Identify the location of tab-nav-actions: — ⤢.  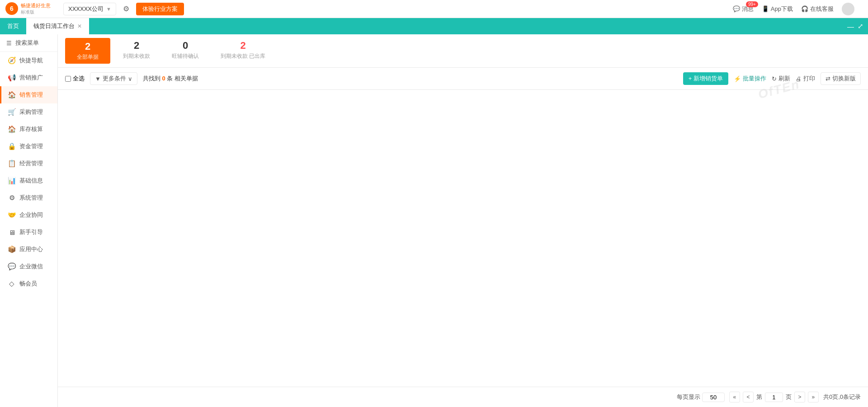
(858, 26).